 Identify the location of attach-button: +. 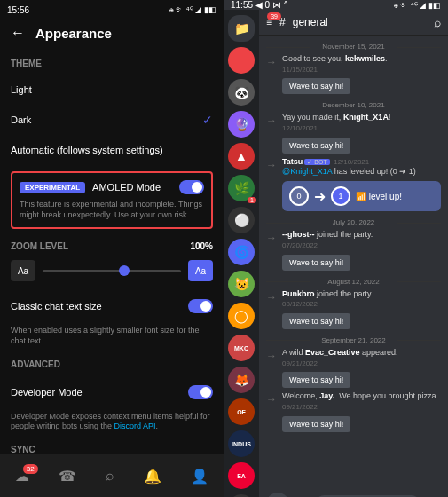
(278, 495).